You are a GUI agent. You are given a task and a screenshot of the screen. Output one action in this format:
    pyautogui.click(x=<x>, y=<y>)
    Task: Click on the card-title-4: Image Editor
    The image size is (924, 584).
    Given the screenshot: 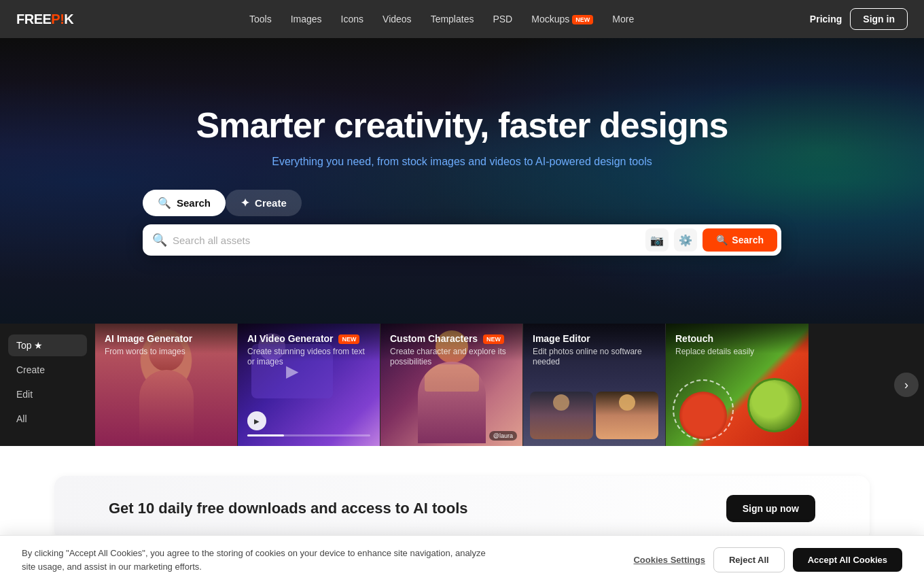 What is the action you would take?
    pyautogui.click(x=594, y=339)
    